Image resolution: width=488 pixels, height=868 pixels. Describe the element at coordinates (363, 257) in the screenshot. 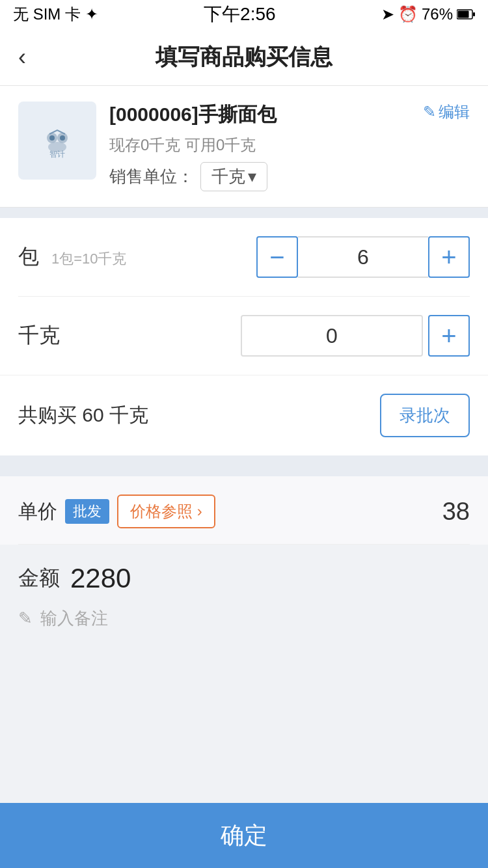

I see `pack-qty-control: − +` at that location.